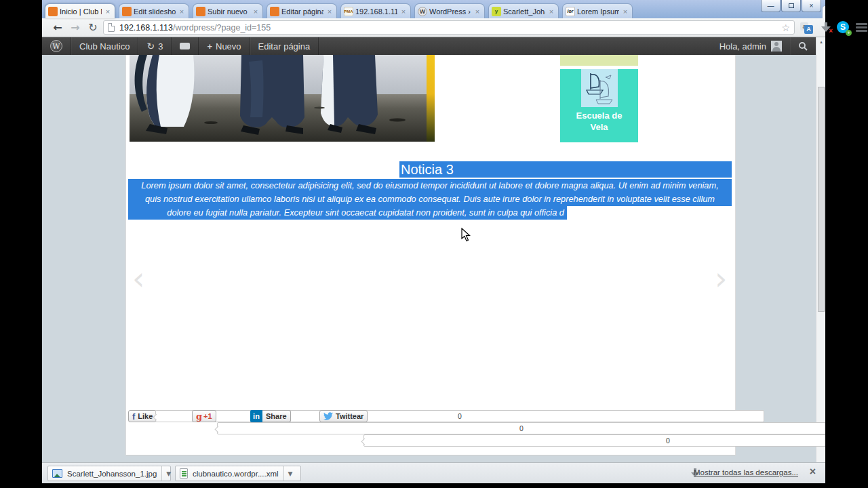  I want to click on download-item-xml: clubnautico.wordpr....xml ▼, so click(238, 473).